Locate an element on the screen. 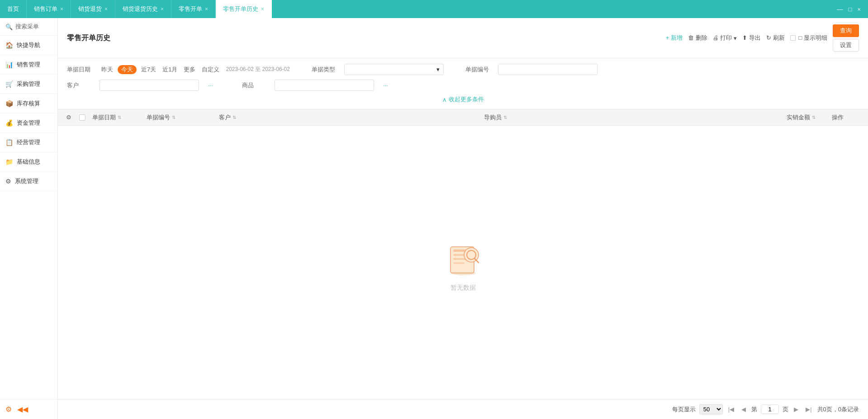  purchase-icon: 🛒 is located at coordinates (9, 84).